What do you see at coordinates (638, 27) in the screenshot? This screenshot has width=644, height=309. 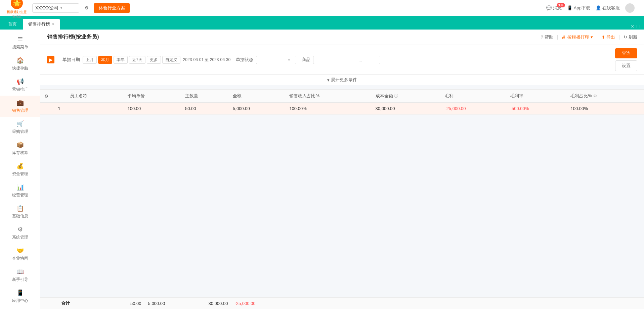 I see `nav-tab-actions: × □` at bounding box center [638, 27].